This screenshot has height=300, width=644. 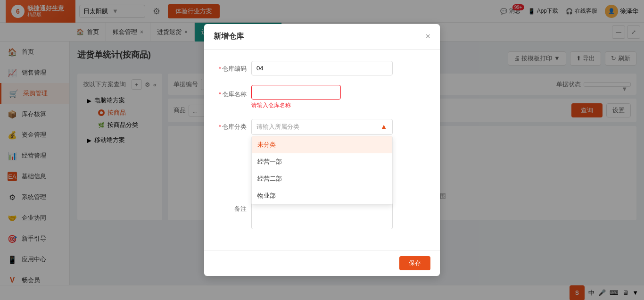 What do you see at coordinates (322, 215) in the screenshot?
I see `remark-input` at bounding box center [322, 215].